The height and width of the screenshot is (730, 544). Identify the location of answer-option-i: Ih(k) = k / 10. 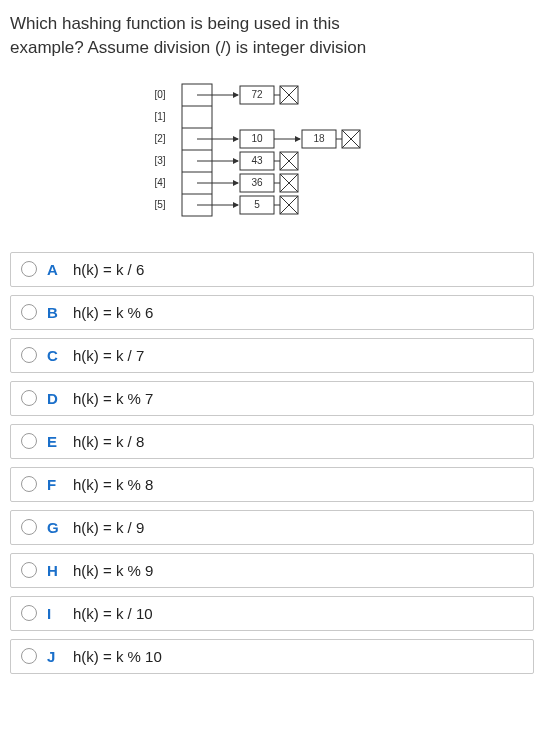
(272, 614).